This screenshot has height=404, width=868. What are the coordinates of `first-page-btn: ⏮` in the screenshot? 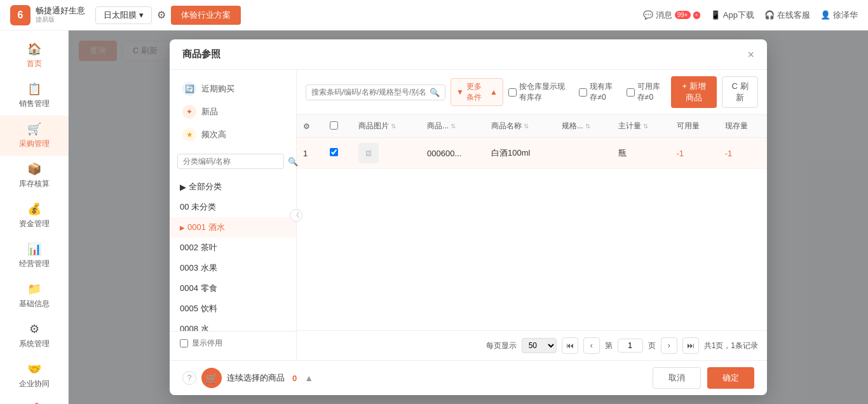 It's located at (570, 346).